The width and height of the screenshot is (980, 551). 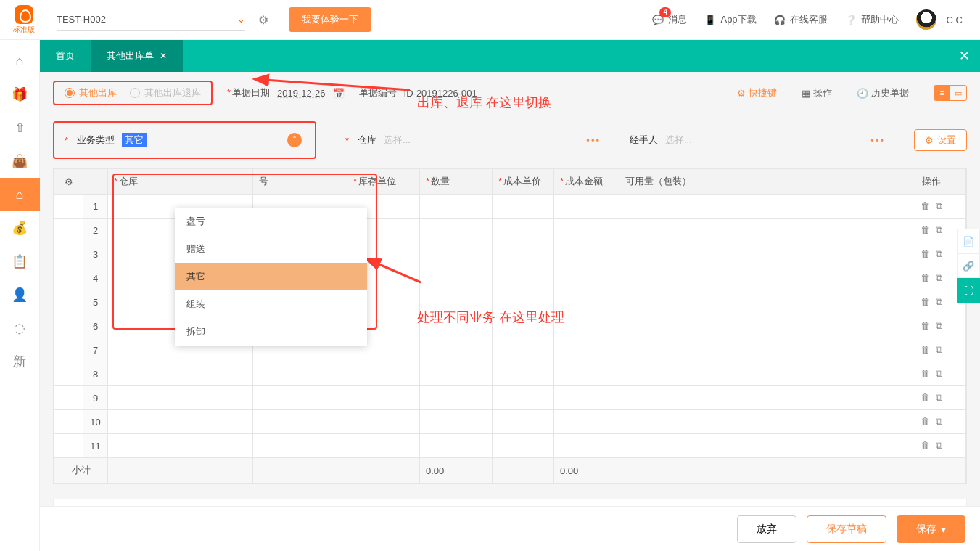 What do you see at coordinates (524, 181) in the screenshot?
I see `col-price: *成本单价` at bounding box center [524, 181].